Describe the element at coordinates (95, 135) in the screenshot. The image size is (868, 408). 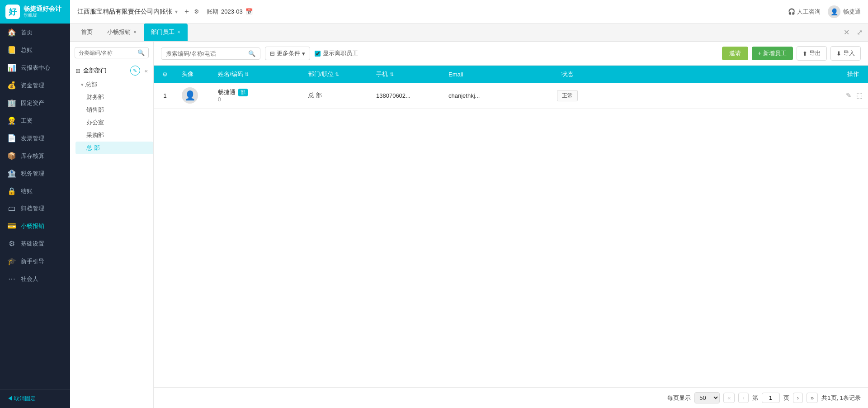
I see `dept-label-purchase: 采购部` at that location.